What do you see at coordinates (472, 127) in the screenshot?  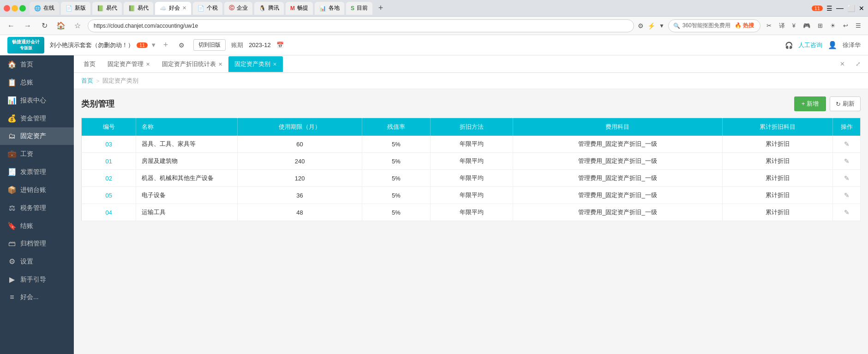 I see `col-method: 折旧方法` at bounding box center [472, 127].